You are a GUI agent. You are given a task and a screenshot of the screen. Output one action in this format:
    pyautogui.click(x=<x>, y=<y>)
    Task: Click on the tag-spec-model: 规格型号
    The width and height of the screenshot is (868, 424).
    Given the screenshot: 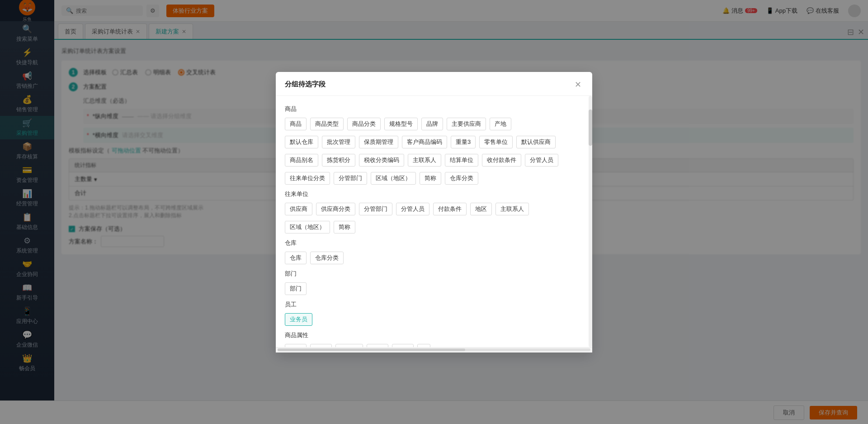 What is the action you would take?
    pyautogui.click(x=401, y=124)
    